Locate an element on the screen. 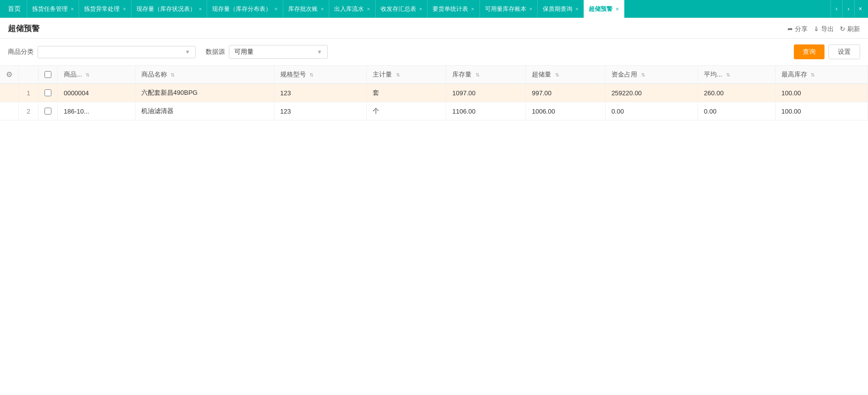 This screenshot has height=395, width=868. col-header-capital: 资金占用 ⇅ is located at coordinates (651, 75).